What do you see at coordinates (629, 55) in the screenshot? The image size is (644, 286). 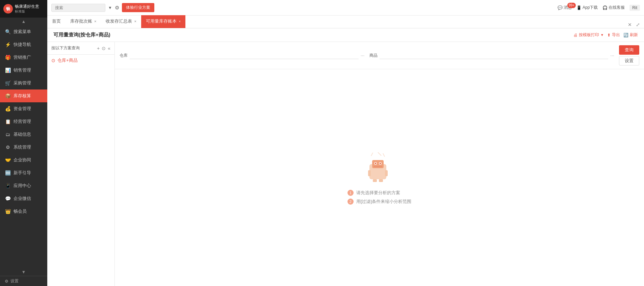 I see `filter-actions: 查询 设置` at bounding box center [629, 55].